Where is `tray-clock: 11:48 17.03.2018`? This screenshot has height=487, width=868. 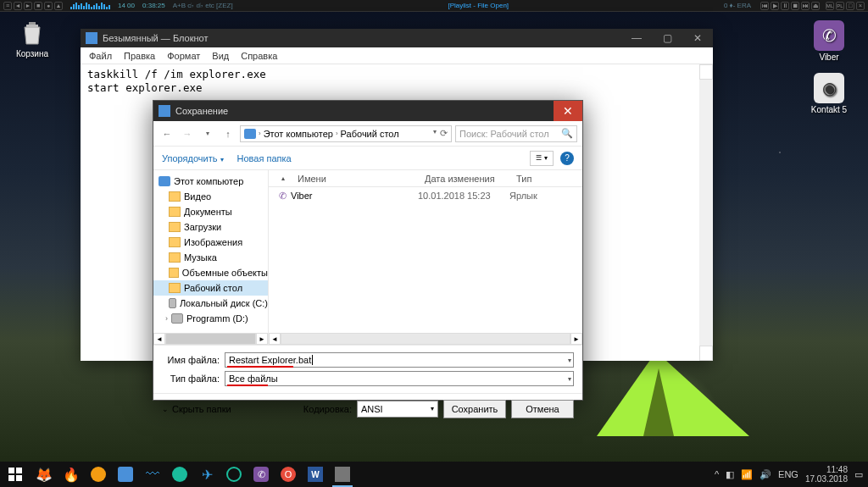 tray-clock: 11:48 17.03.2018 is located at coordinates (826, 474).